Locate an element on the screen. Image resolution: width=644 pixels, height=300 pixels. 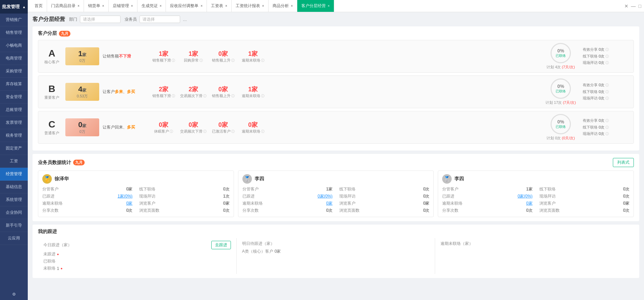
sidebar-item-云应用: 云应用 is located at coordinates (14, 238).